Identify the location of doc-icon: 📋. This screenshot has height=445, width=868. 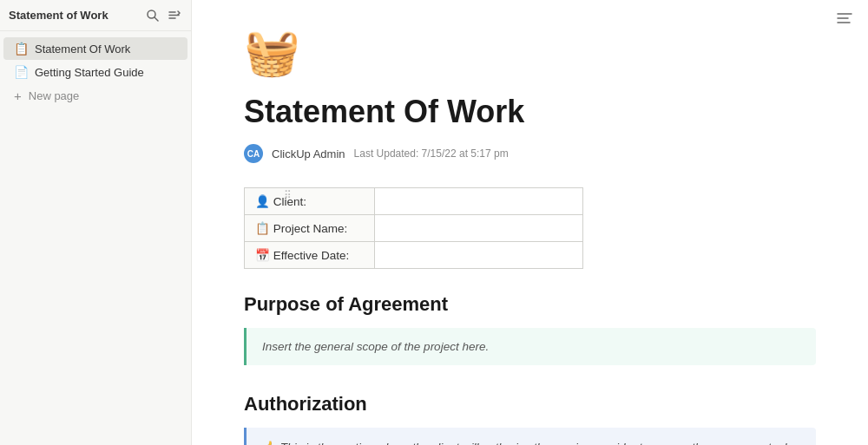
(21, 49).